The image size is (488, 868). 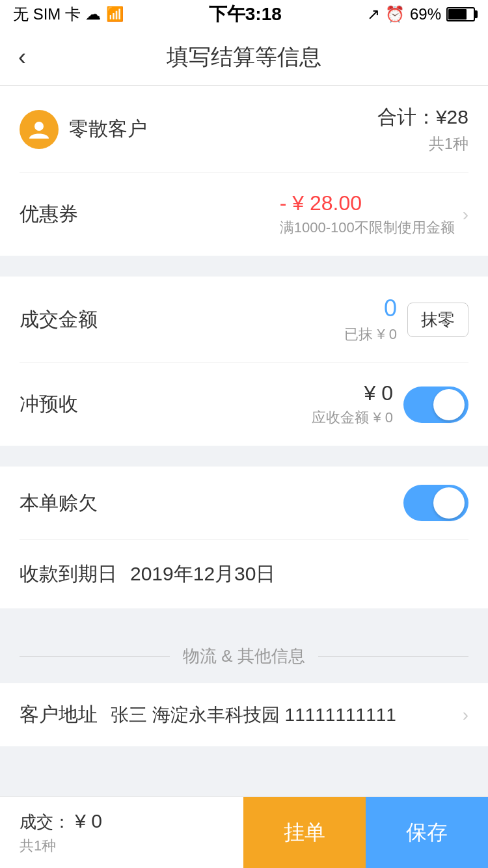 I want to click on customer-name: 零散客户, so click(x=108, y=129).